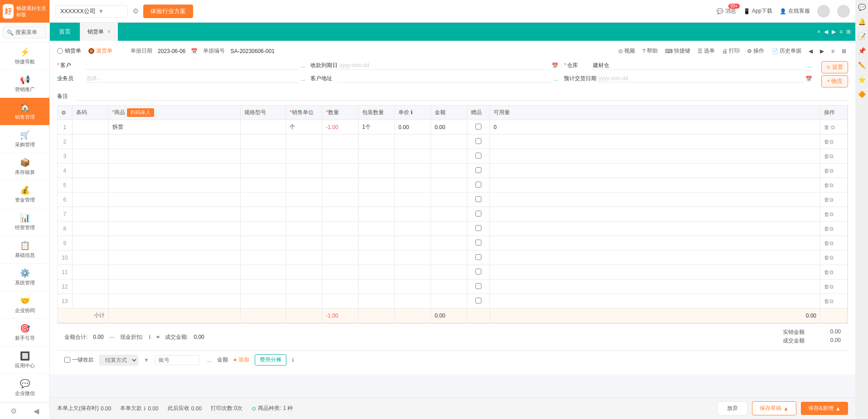 The width and height of the screenshot is (868, 419). I want to click on sidebar-collapse-icon: ◀, so click(36, 411).